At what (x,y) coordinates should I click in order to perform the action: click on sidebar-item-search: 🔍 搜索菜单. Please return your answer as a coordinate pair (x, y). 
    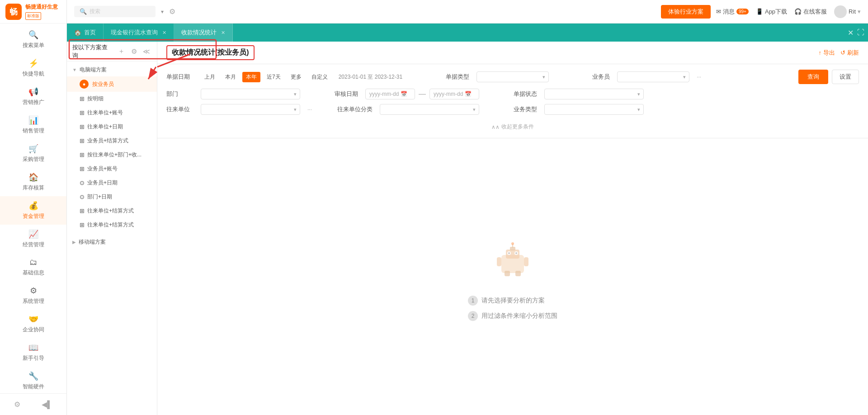
    Looking at the image, I should click on (33, 40).